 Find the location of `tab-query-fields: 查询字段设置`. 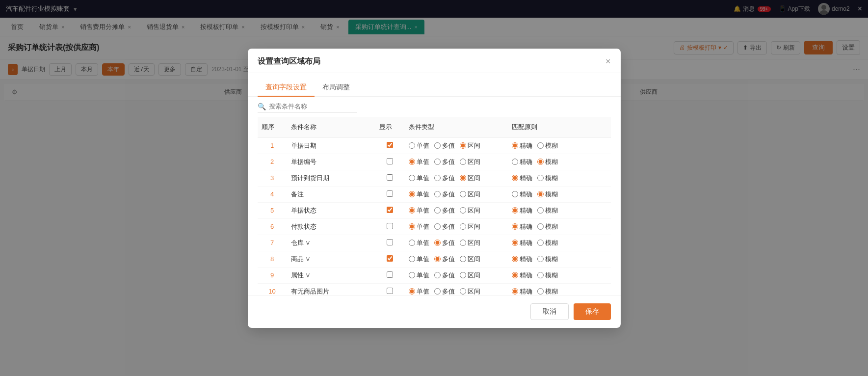

tab-query-fields: 查询字段设置 is located at coordinates (286, 88).